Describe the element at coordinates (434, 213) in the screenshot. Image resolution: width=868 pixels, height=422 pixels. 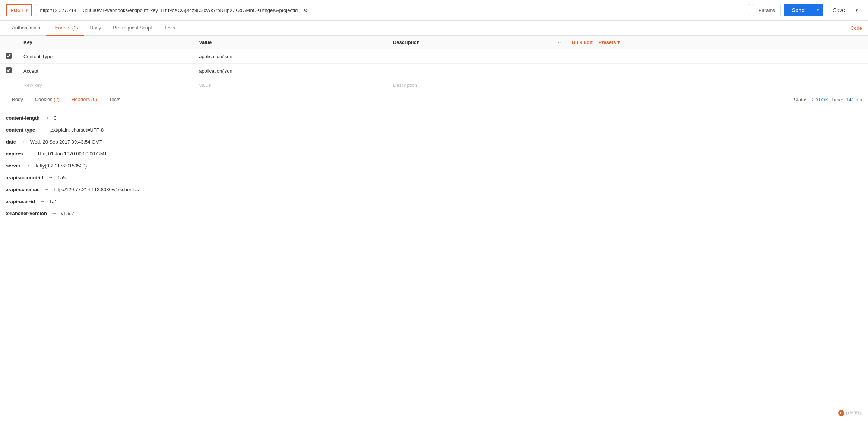
I see `resp-row-x-rancher-version: x-rancher-version → v1.6.7` at that location.